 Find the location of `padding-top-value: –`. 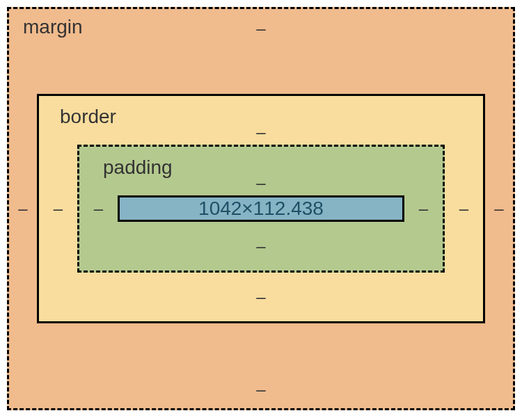

padding-top-value: – is located at coordinates (260, 183).